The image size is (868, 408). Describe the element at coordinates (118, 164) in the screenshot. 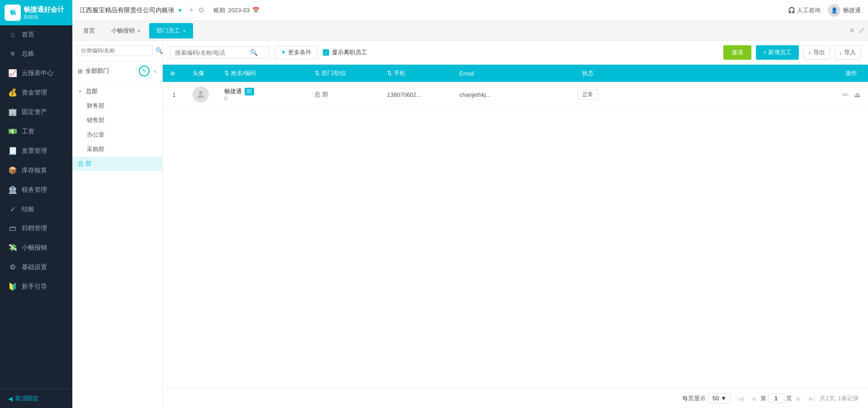

I see `dept-item-general: 总 部` at that location.